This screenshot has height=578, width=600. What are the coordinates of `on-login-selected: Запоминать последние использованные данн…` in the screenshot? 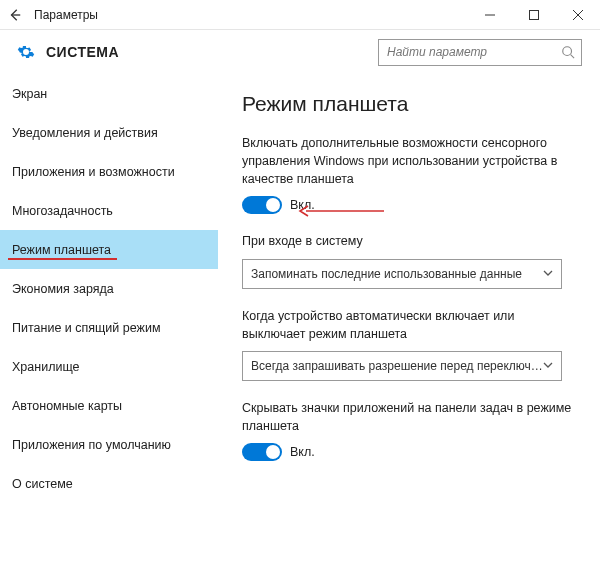 It's located at (386, 274).